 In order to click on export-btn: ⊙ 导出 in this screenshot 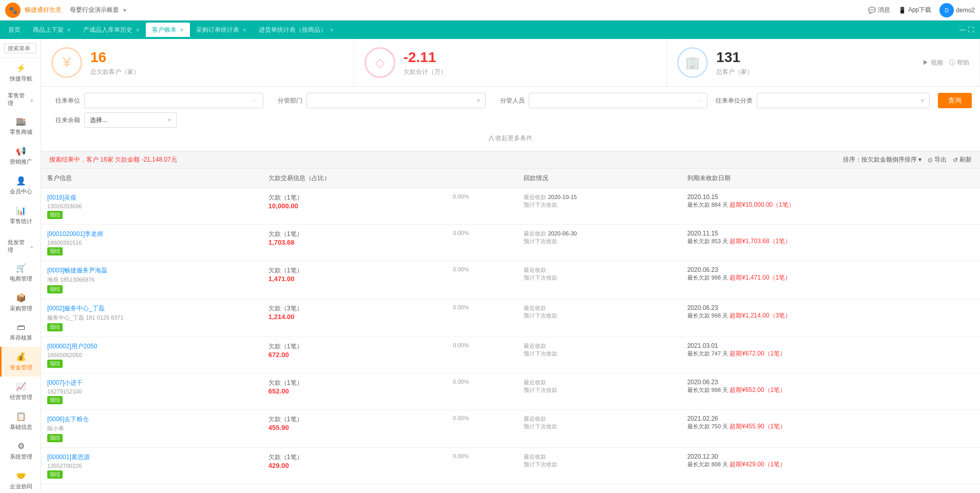, I will do `click(937, 160)`.